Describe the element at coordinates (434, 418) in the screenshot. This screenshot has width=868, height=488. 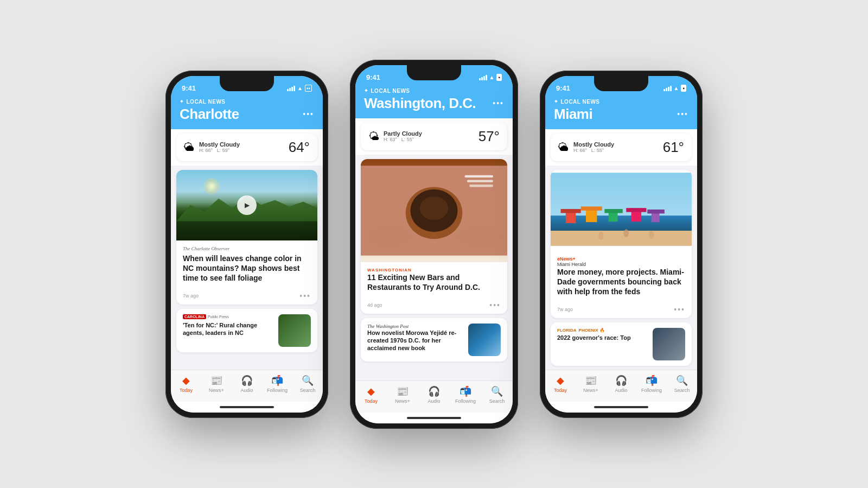
I see `home-bar-washington` at that location.